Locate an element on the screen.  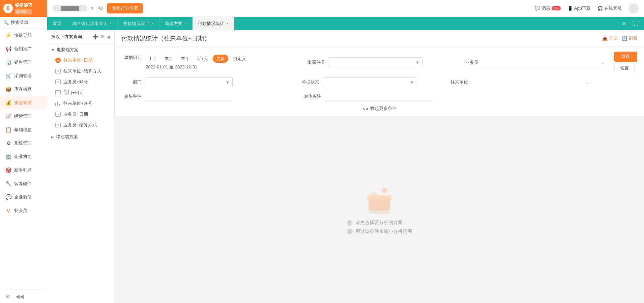
date-opt-custom: 自定义 is located at coordinates (239, 59).